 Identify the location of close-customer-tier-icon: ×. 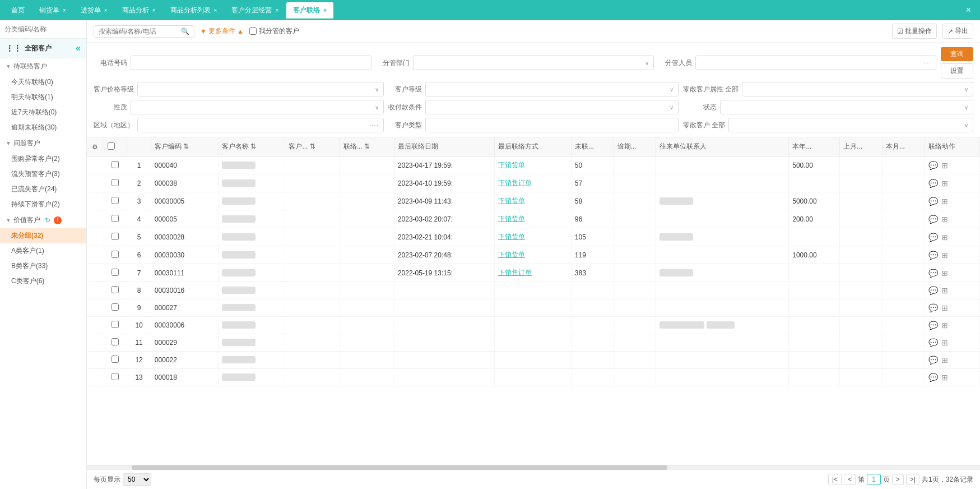
(277, 10).